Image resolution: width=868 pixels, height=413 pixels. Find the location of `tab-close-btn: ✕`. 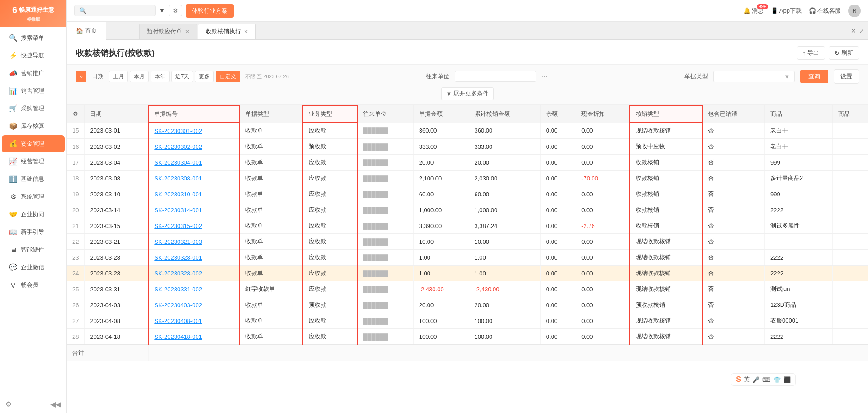

tab-close-btn: ✕ is located at coordinates (854, 31).